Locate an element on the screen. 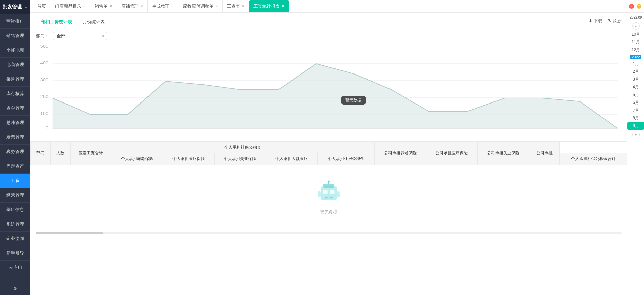 The image size is (644, 295). tab-xsd: 销售单× is located at coordinates (104, 6).